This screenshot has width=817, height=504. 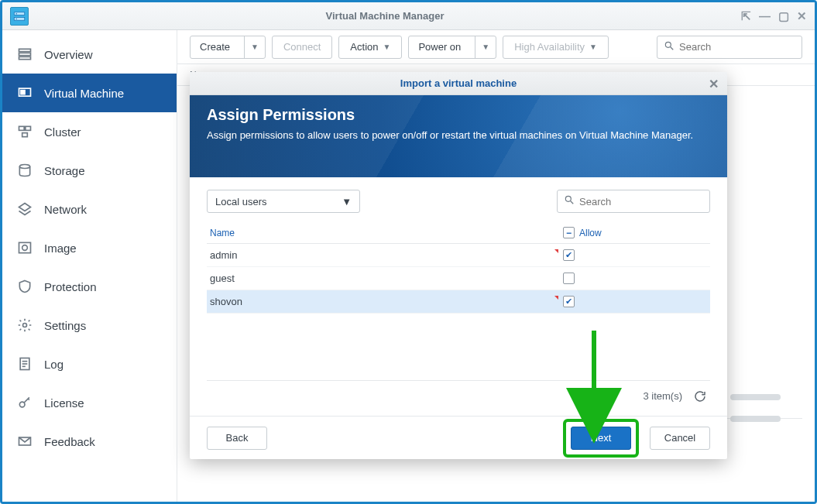 What do you see at coordinates (90, 286) in the screenshot?
I see `sidebar-item-protection: Protection` at bounding box center [90, 286].